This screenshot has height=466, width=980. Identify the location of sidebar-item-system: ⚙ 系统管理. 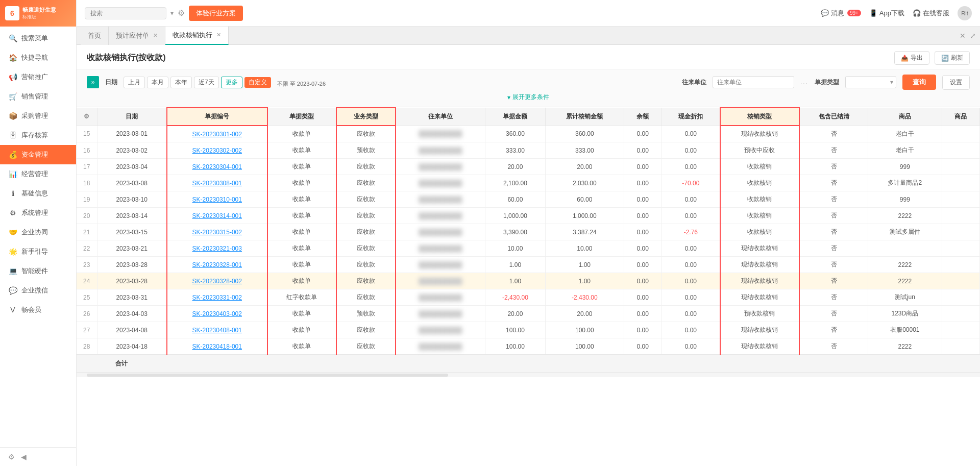
(38, 213).